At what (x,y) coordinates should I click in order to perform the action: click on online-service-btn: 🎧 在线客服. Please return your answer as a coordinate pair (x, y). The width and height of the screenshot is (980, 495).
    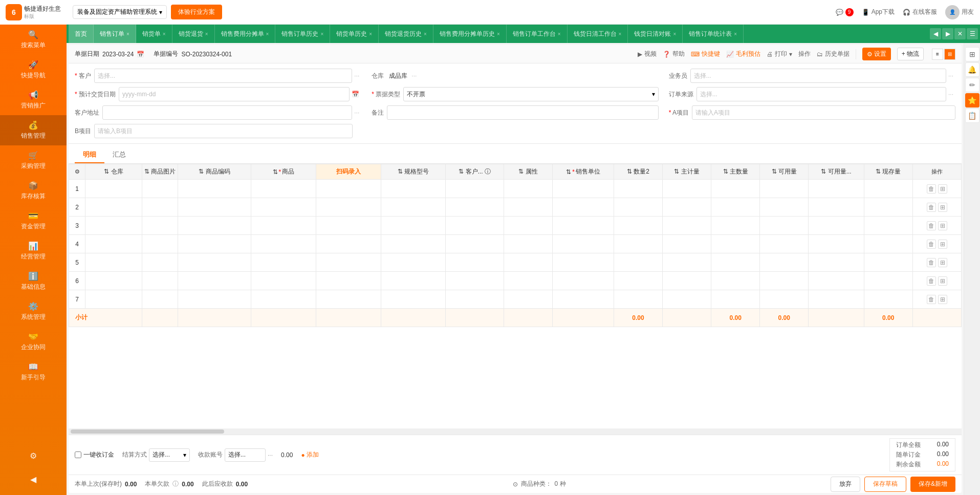
    Looking at the image, I should click on (920, 12).